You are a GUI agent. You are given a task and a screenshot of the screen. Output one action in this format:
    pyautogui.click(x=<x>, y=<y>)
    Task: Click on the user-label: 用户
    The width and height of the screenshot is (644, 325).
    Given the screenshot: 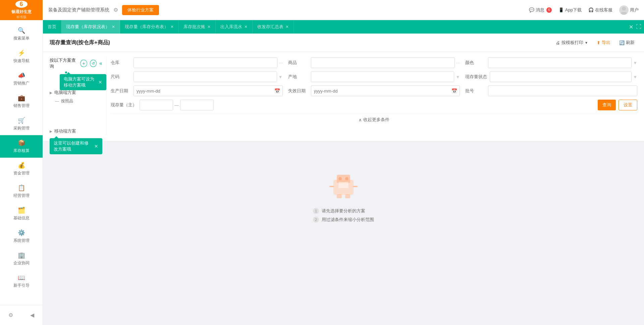 What is the action you would take?
    pyautogui.click(x=634, y=10)
    